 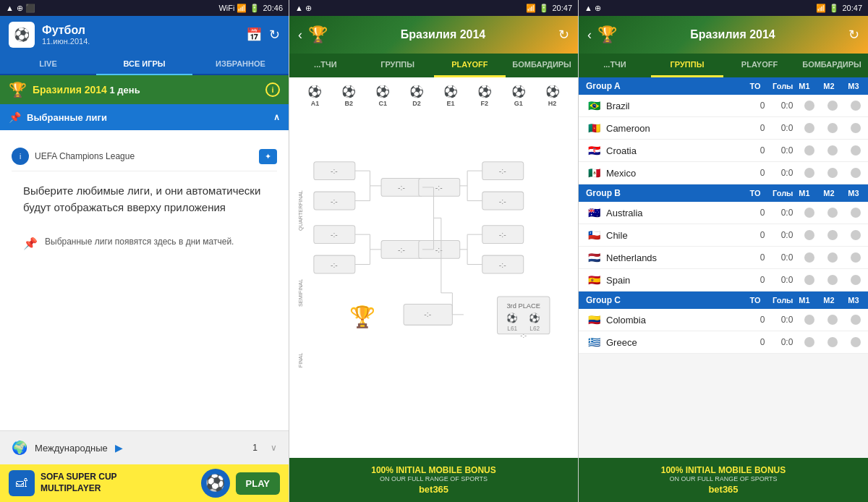 What do you see at coordinates (809, 150) in the screenshot?
I see `dot-cr1` at bounding box center [809, 150].